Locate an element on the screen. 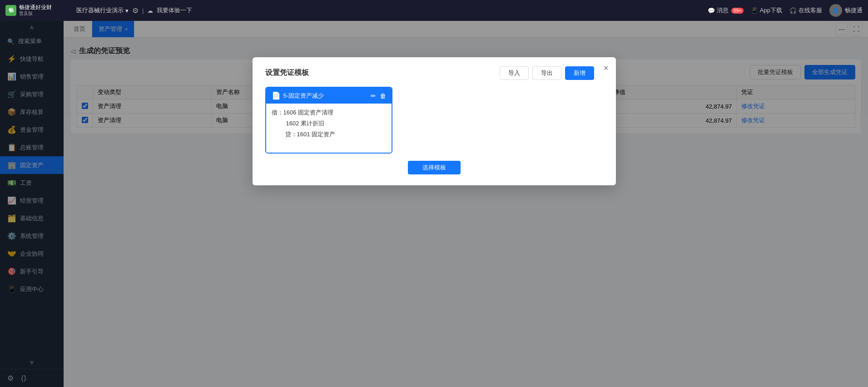  topbar-center: 医疗器械行业演示 ▾ ⚙ | ☁ 我要体验一下 is located at coordinates (388, 11).